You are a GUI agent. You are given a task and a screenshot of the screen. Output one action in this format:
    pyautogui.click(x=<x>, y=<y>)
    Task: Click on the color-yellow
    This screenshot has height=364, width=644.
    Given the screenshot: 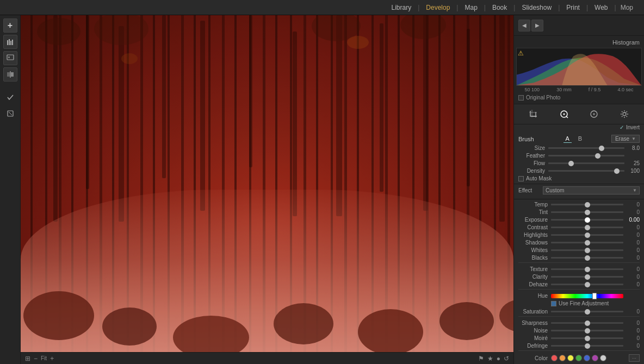 What is the action you would take?
    pyautogui.click(x=571, y=358)
    